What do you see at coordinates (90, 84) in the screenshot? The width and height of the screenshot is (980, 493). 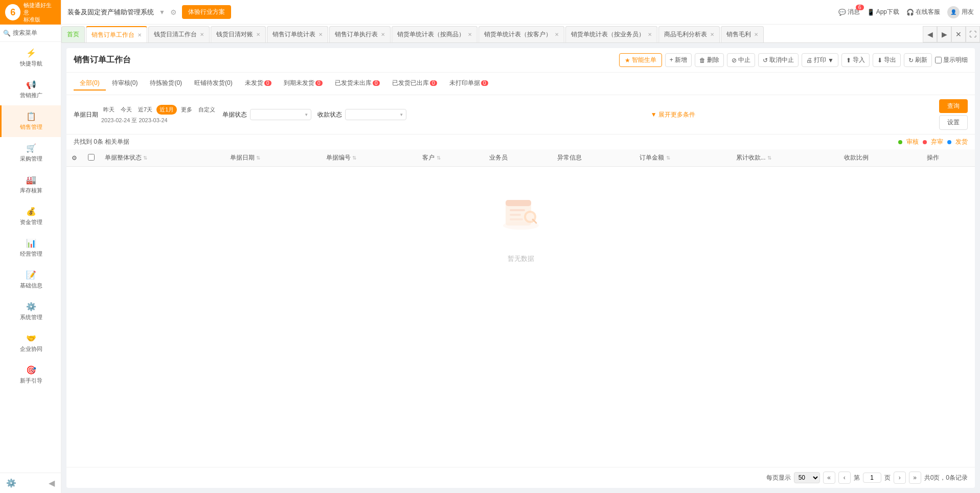 I see `filter-tab-all: 全部(0)` at bounding box center [90, 84].